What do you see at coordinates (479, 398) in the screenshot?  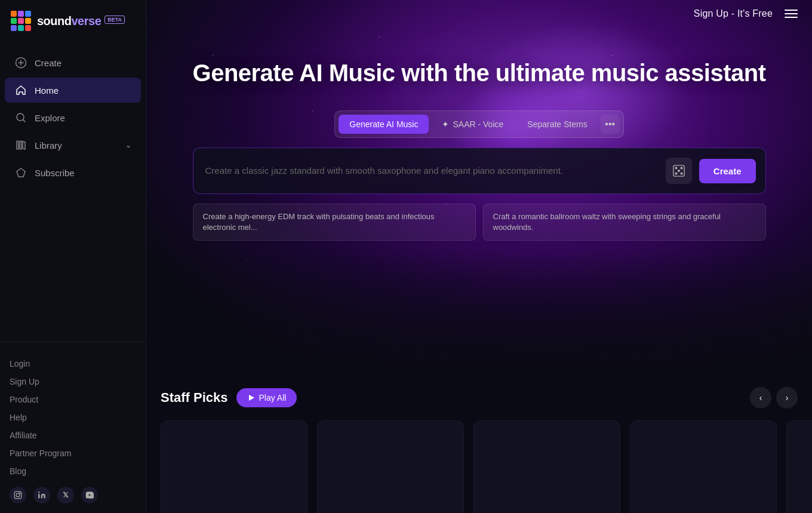 I see `section-header: Staff Picks Play All ‹ ›` at bounding box center [479, 398].